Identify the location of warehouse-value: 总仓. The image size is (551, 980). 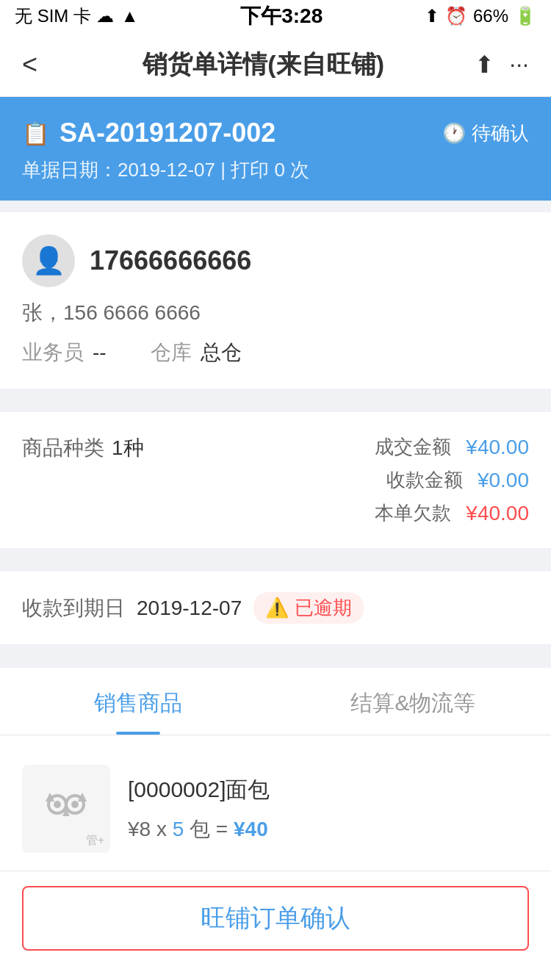
(221, 353).